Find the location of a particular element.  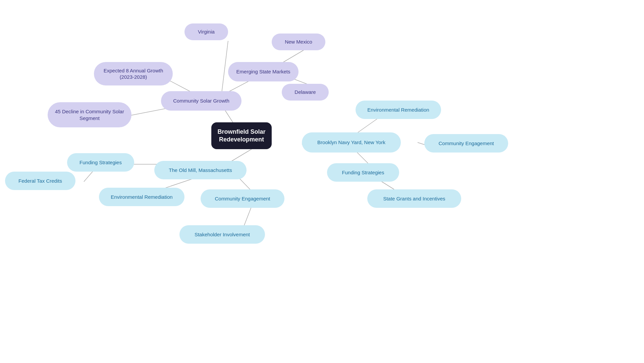

node-decline: 45 Decline in Community Solar Segment is located at coordinates (90, 115).